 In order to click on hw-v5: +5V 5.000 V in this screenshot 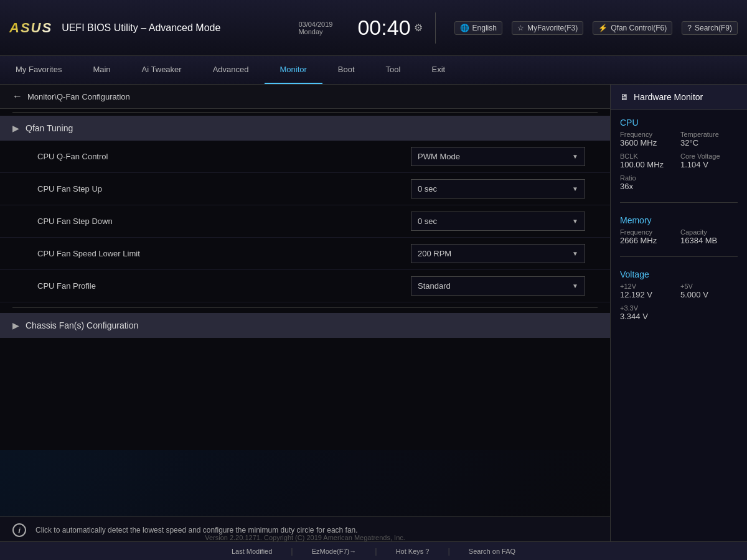, I will do `click(709, 291)`.